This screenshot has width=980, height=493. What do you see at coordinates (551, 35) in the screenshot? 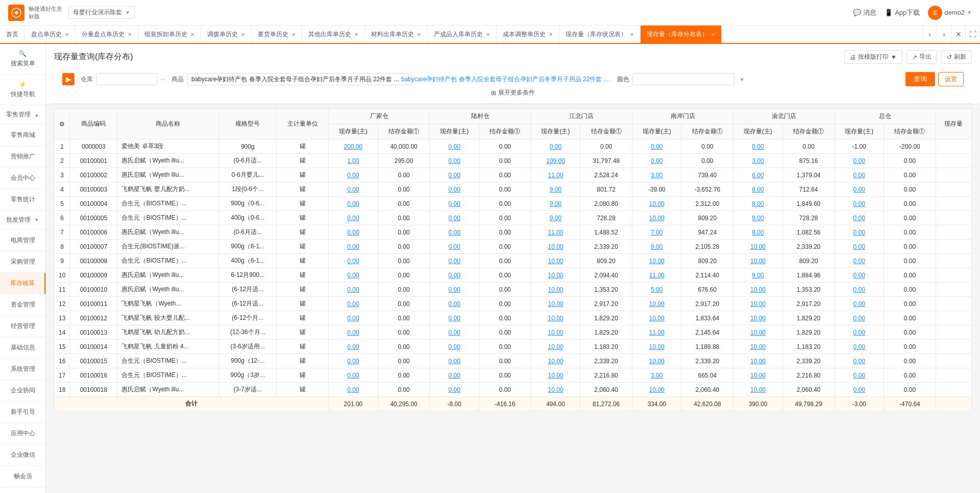
I see `tab-9-close-icon: ✕` at bounding box center [551, 35].